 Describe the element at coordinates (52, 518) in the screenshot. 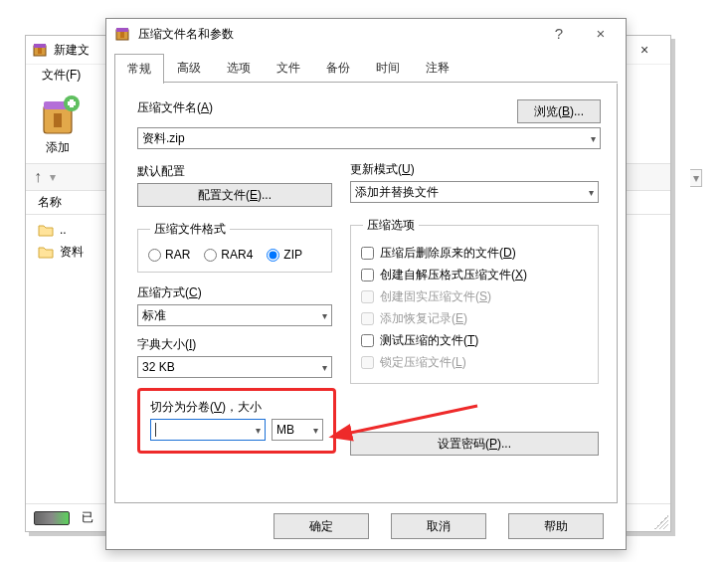

I see `status-icon` at that location.